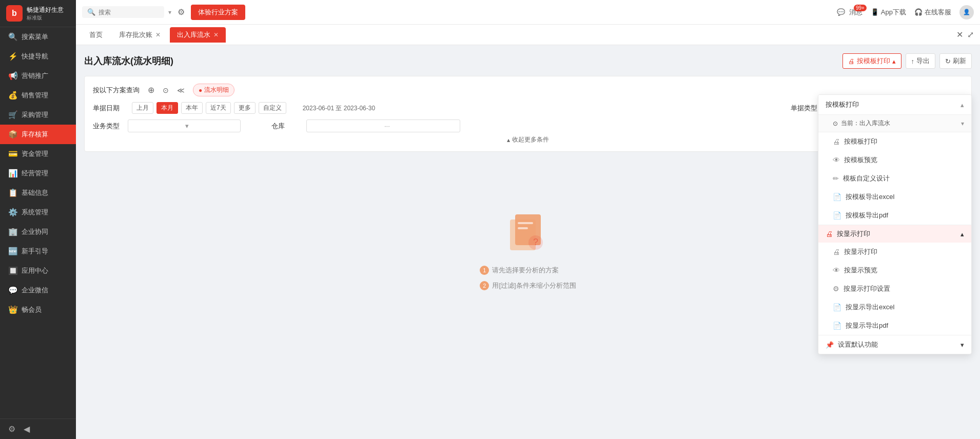 This screenshot has height=439, width=980. I want to click on date-opt-7days: 近7天, so click(219, 108).